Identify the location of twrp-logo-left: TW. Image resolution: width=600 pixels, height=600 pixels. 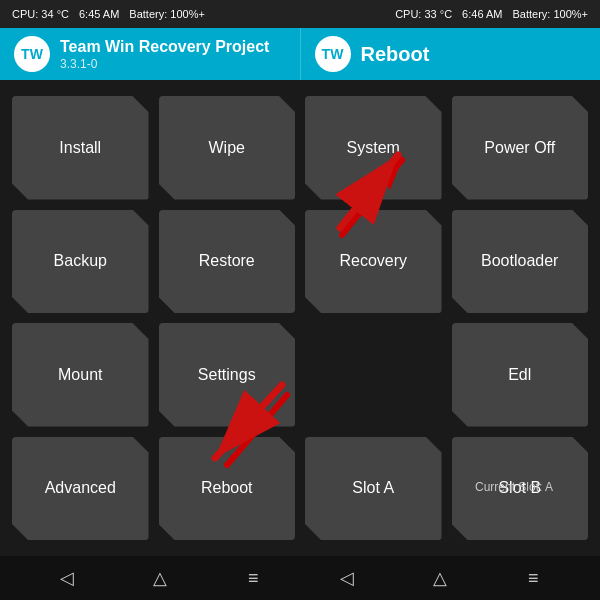
(32, 54).